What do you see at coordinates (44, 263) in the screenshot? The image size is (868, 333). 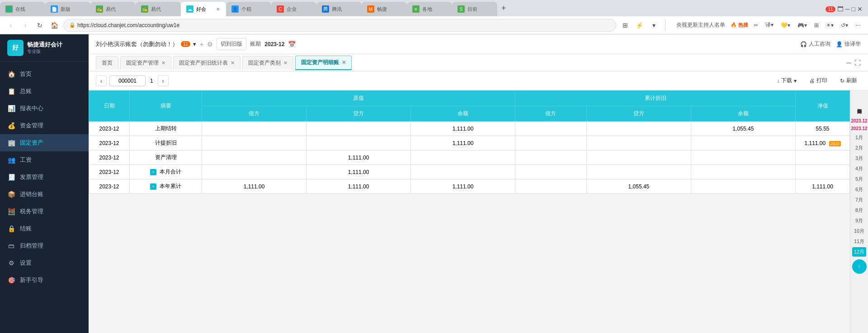 I see `sidebar-item-settings: ⚙ 设置` at bounding box center [44, 263].